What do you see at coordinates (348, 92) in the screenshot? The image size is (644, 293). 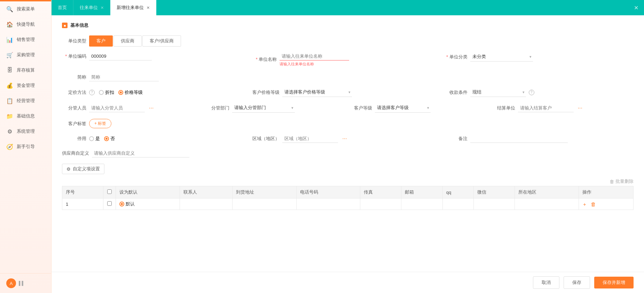 I see `pricing-row: 定价方法 ? 折扣 价格等级 客户价格等级 请选择客户价格等级` at bounding box center [348, 92].